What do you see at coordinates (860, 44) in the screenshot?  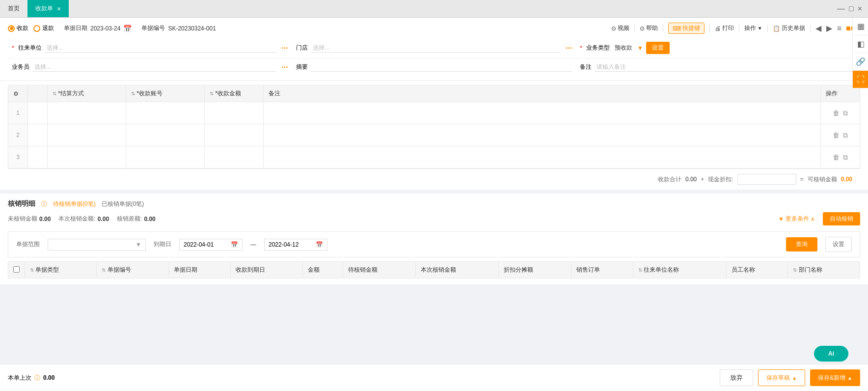 I see `sidebar-db-icon: ◧` at bounding box center [860, 44].